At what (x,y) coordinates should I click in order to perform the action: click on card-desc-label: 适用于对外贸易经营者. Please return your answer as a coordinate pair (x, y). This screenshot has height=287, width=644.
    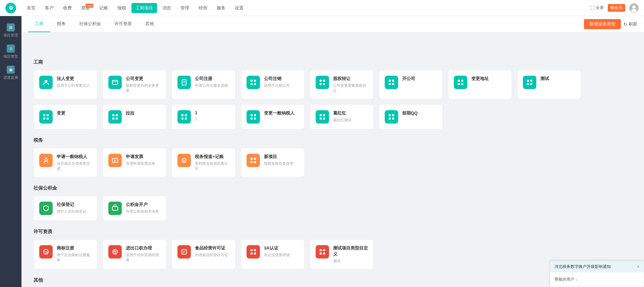
    Looking at the image, I should click on (143, 258).